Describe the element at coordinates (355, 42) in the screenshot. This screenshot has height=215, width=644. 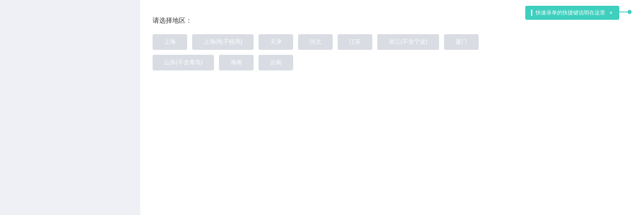
I see `region-btn-jiangsu: 江苏` at that location.